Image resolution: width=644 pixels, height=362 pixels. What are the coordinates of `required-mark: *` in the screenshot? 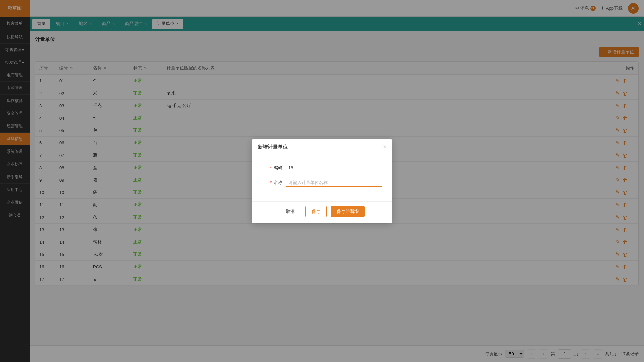 It's located at (271, 168).